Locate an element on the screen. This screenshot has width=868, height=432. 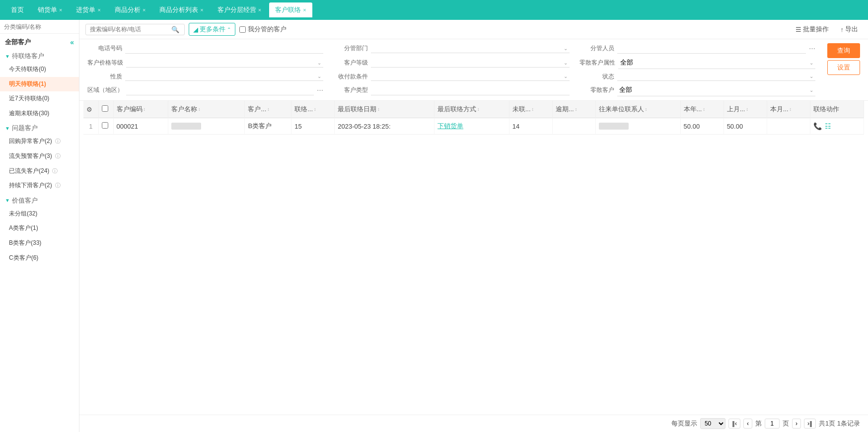
sort-icon-contact-person: ↕ is located at coordinates (647, 109).